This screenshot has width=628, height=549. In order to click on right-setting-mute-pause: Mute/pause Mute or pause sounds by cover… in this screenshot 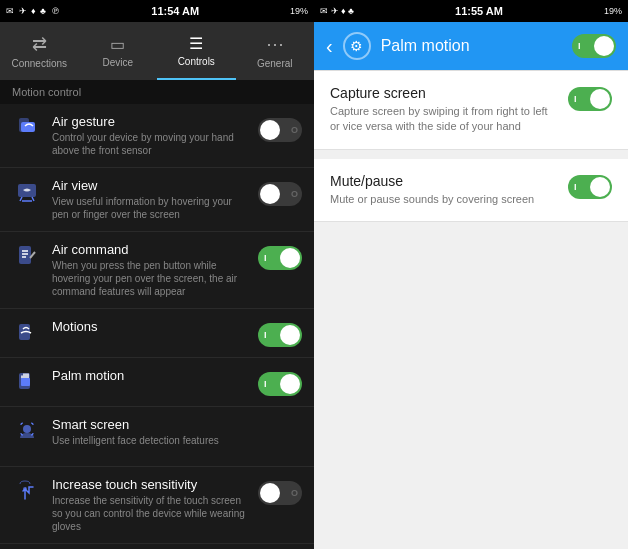, I will do `click(471, 190)`.